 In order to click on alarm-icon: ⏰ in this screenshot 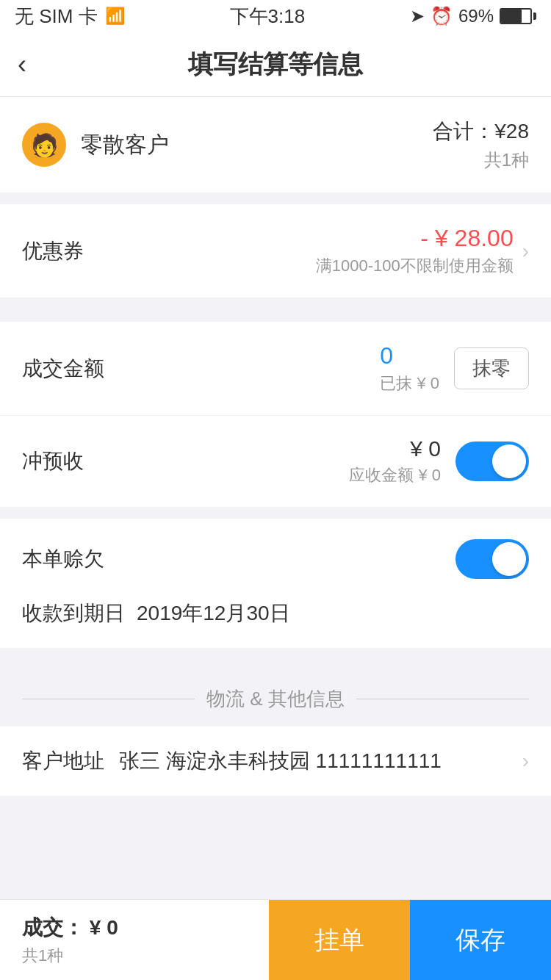, I will do `click(442, 16)`.